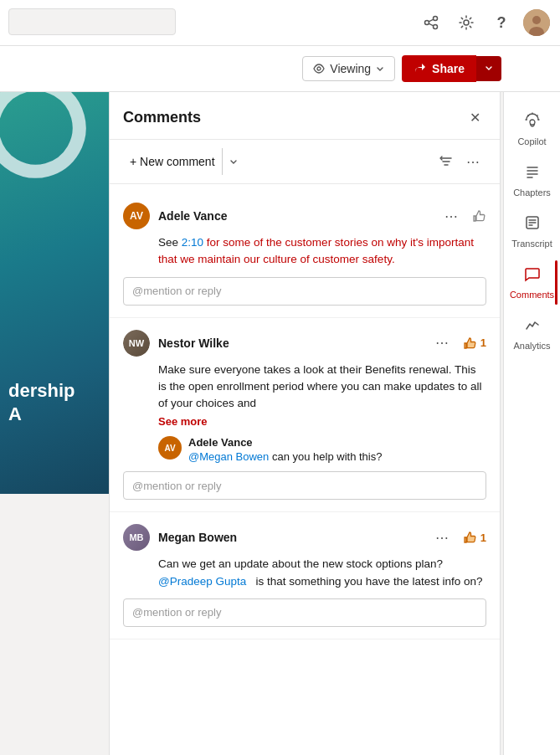 Image resolution: width=560 pixels, height=755 pixels. What do you see at coordinates (532, 181) in the screenshot?
I see `sidebar-item-chapters: Chapters` at bounding box center [532, 181].